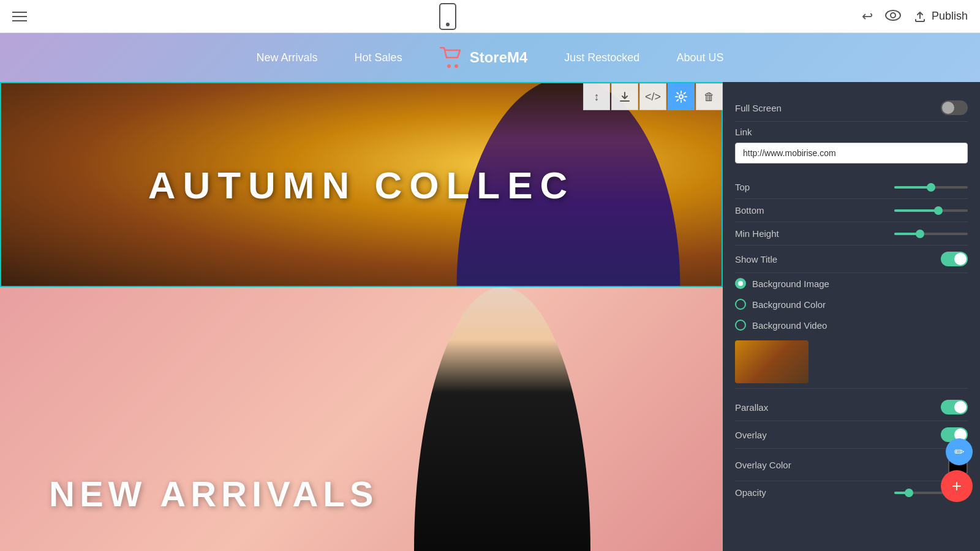  I want to click on top-slider-container, so click(859, 187).